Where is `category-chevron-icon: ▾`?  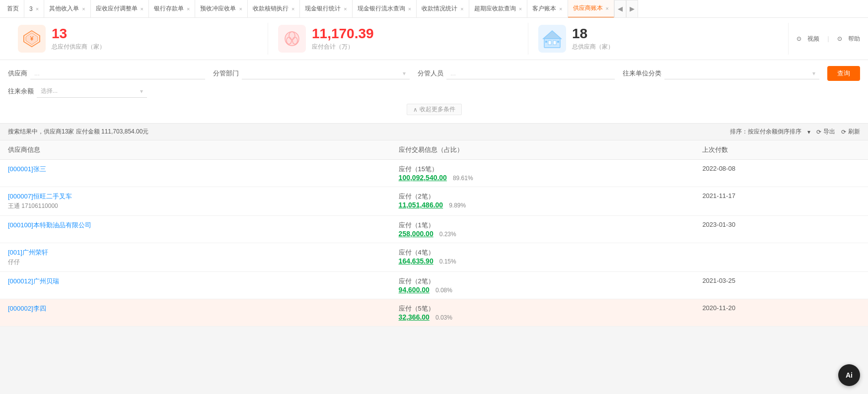 category-chevron-icon: ▾ is located at coordinates (814, 73).